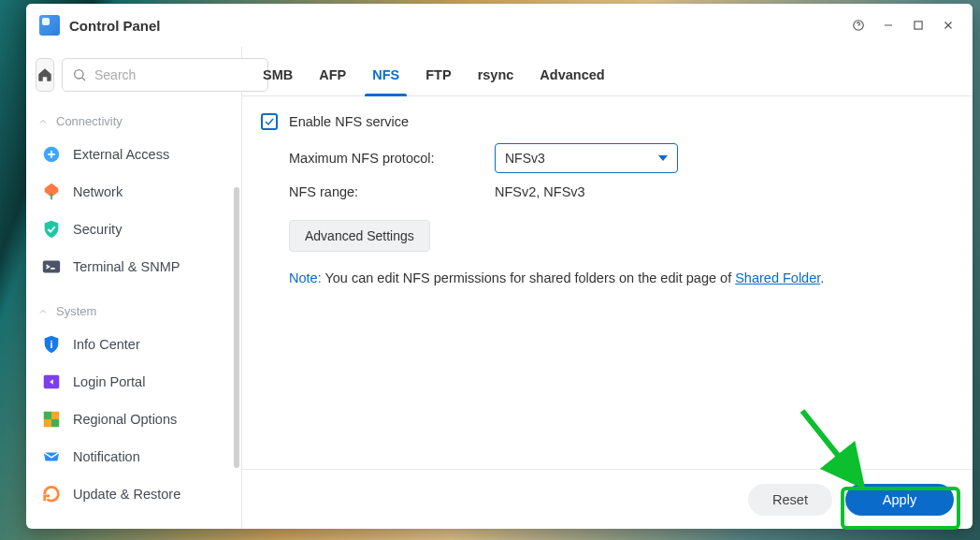 This screenshot has height=540, width=980. What do you see at coordinates (97, 229) in the screenshot?
I see `sidebar-item-label: Security` at bounding box center [97, 229].